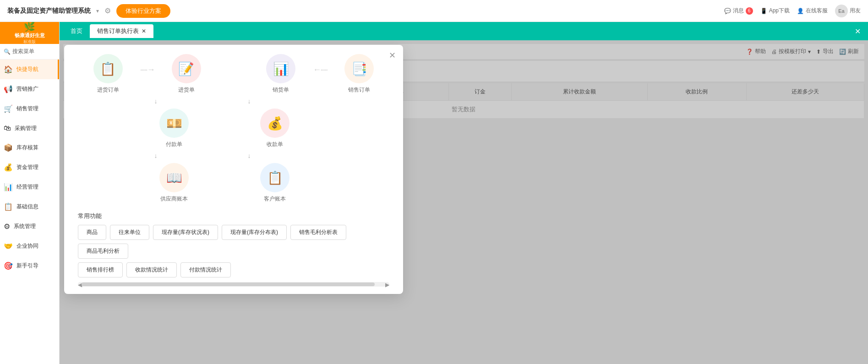  What do you see at coordinates (8, 266) in the screenshot?
I see `tutorial-icon: 🎯` at bounding box center [8, 266].